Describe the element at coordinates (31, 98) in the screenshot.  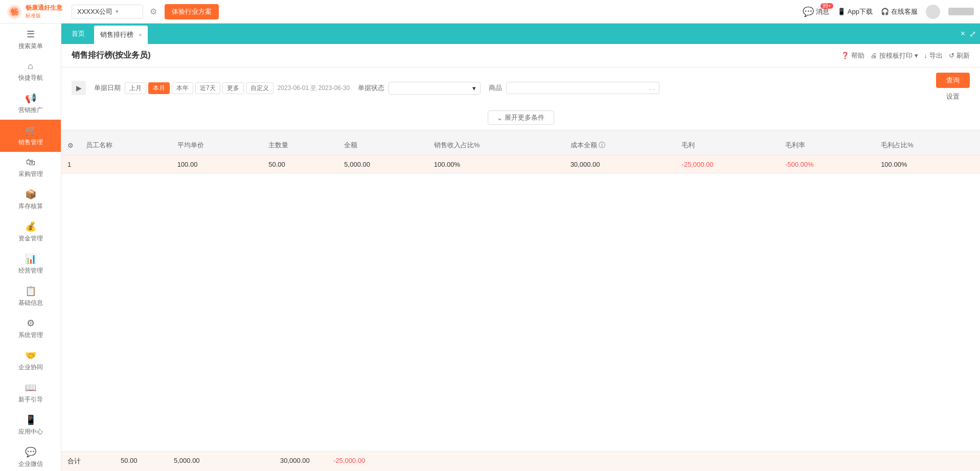
I see `marketing-icon: 📢` at that location.